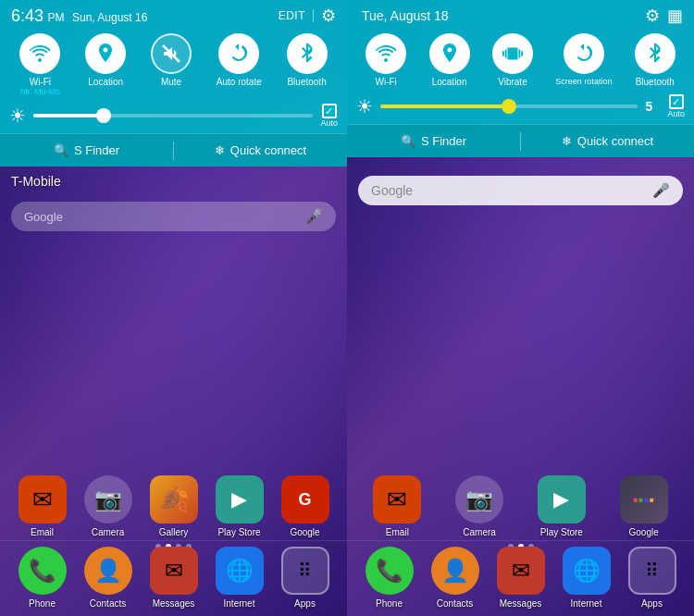 The image size is (694, 616). Describe the element at coordinates (562, 499) in the screenshot. I see `playstore-icon-2: ▶` at that location.